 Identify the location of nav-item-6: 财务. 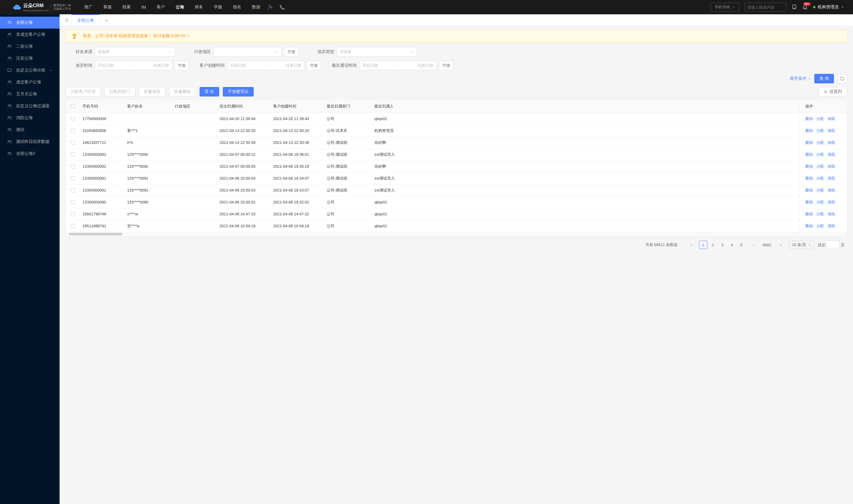
(199, 7).